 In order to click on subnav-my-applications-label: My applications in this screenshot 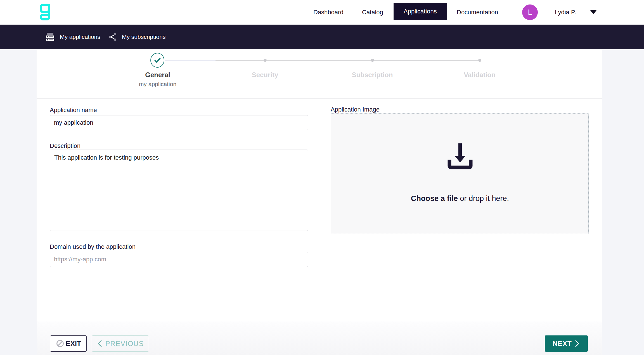, I will do `click(80, 37)`.